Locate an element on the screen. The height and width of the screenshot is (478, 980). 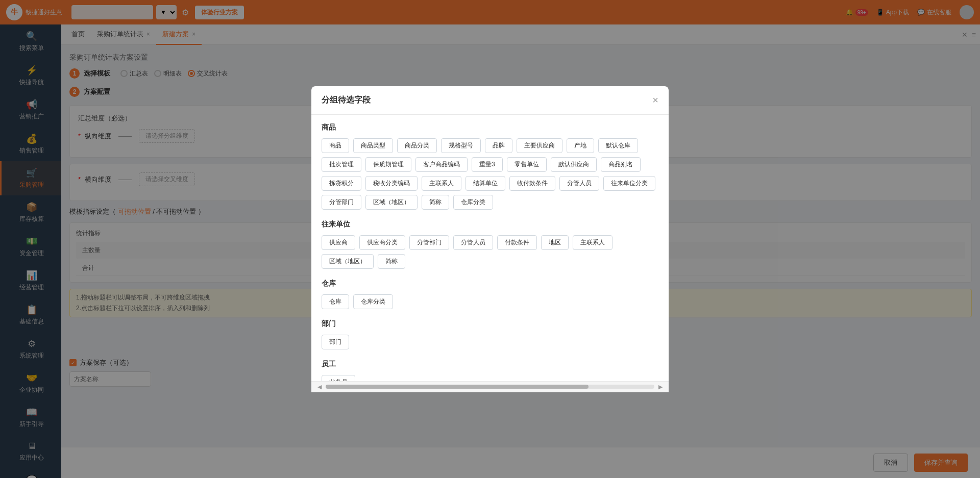
field-group-contacts: 往来单位 供应商供应商分类分管部门分管人员付款条件地区主联系人区域（地区）简称 is located at coordinates (490, 244).